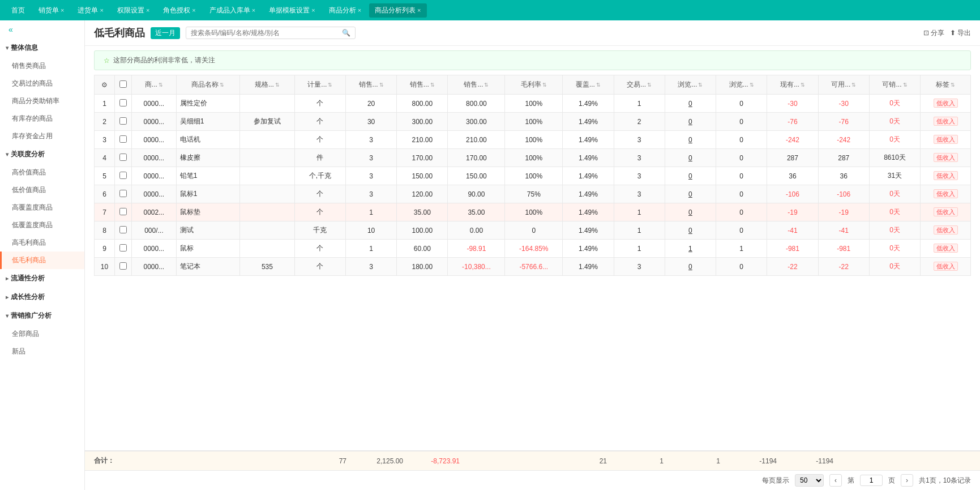 The width and height of the screenshot is (980, 490). Describe the element at coordinates (254, 10) in the screenshot. I see `nav-close-product: ×` at that location.